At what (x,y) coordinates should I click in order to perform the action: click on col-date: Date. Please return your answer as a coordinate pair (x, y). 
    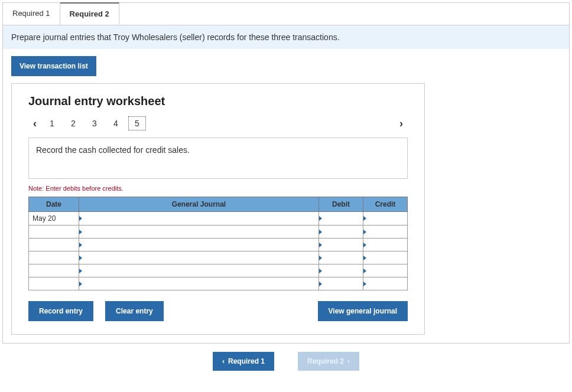
    Looking at the image, I should click on (54, 204).